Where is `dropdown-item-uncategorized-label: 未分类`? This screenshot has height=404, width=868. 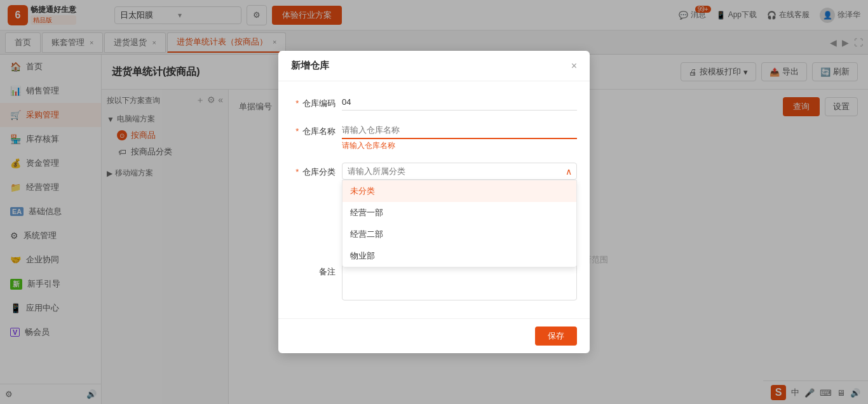 dropdown-item-uncategorized-label: 未分类 is located at coordinates (362, 191).